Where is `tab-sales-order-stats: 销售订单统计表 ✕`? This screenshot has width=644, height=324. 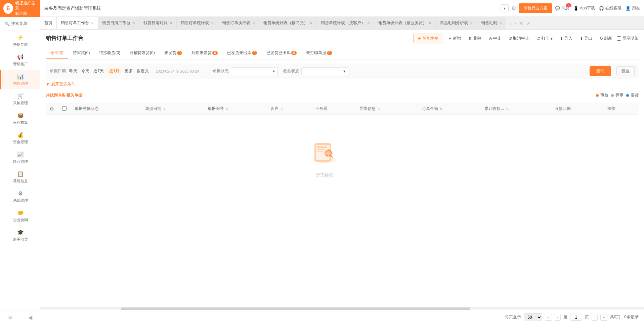
tab-sales-order-stats: 销售订单统计表 ✕ is located at coordinates (198, 23).